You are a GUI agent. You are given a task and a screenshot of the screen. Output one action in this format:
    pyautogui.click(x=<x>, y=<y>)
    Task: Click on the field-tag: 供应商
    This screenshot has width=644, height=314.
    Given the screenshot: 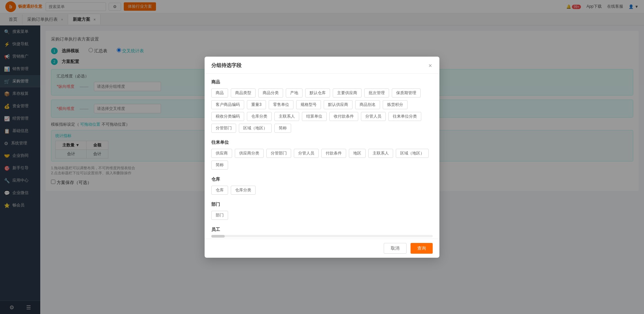 What is the action you would take?
    pyautogui.click(x=222, y=153)
    